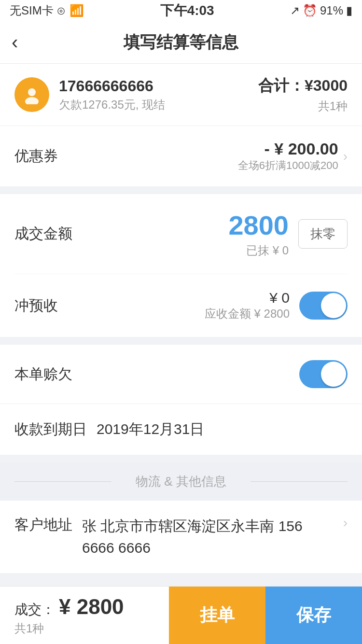 The width and height of the screenshot is (362, 644). Describe the element at coordinates (349, 11) in the screenshot. I see `battery-icon: ▮` at that location.